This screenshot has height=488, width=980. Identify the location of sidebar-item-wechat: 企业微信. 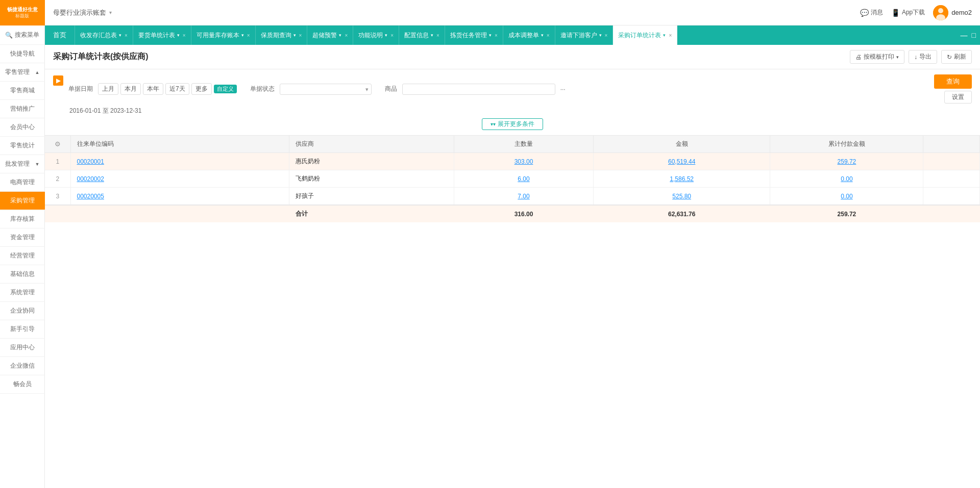
(22, 366).